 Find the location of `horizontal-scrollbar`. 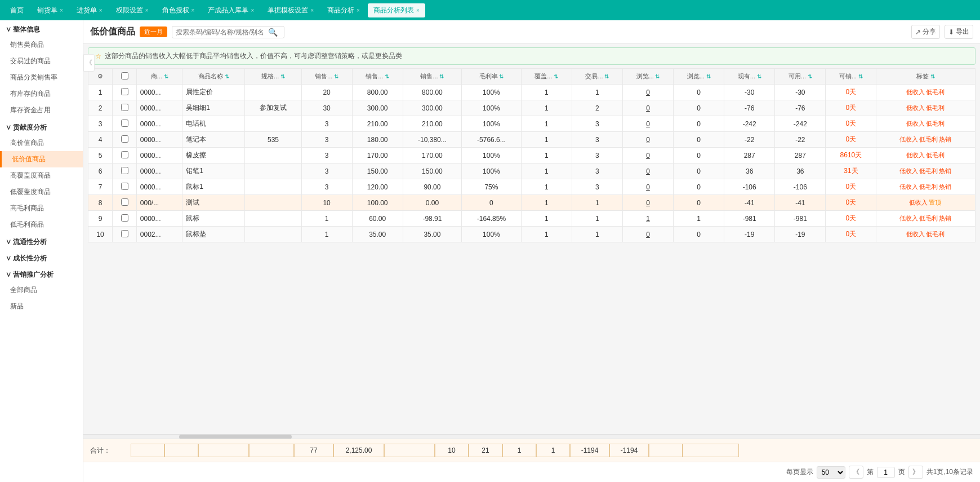

horizontal-scrollbar is located at coordinates (532, 436).